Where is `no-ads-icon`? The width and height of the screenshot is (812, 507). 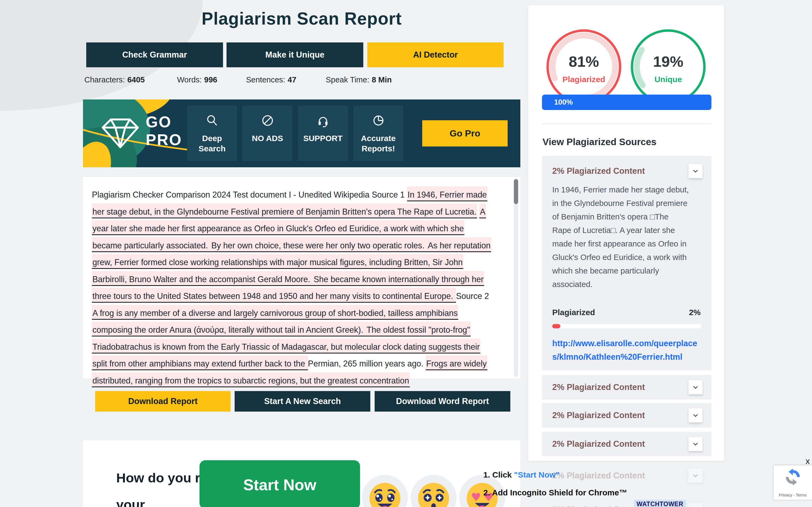
no-ads-icon is located at coordinates (268, 121).